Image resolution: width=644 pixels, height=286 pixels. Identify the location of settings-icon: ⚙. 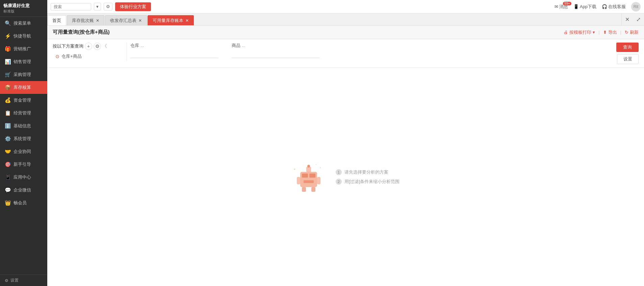
(7, 281).